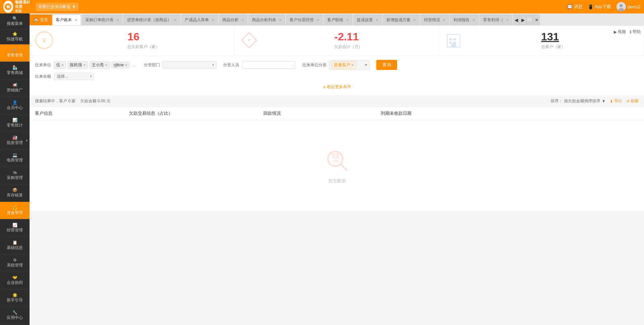 This screenshot has height=325, width=644. What do you see at coordinates (530, 20) in the screenshot?
I see `tab-maximize-btn: ⬜` at bounding box center [530, 20].